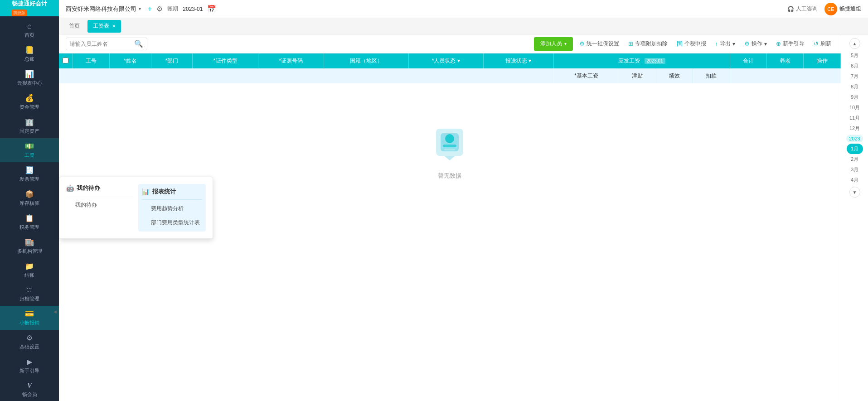 Image resolution: width=868 pixels, height=401 pixels. What do you see at coordinates (29, 290) in the screenshot?
I see `archive-icon: 🗂` at bounding box center [29, 290].